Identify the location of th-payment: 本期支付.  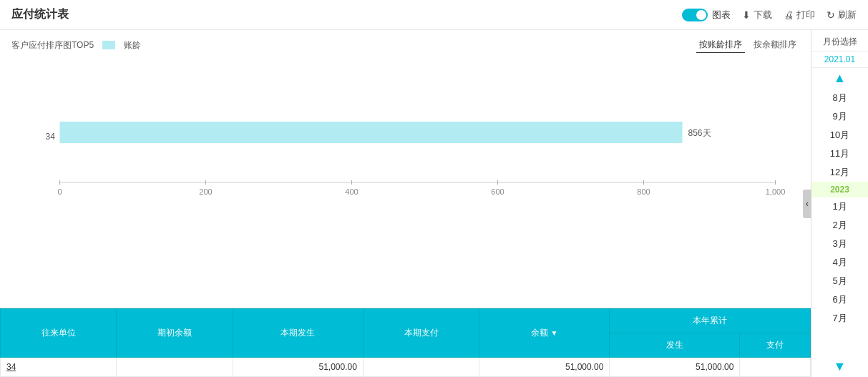
(421, 333).